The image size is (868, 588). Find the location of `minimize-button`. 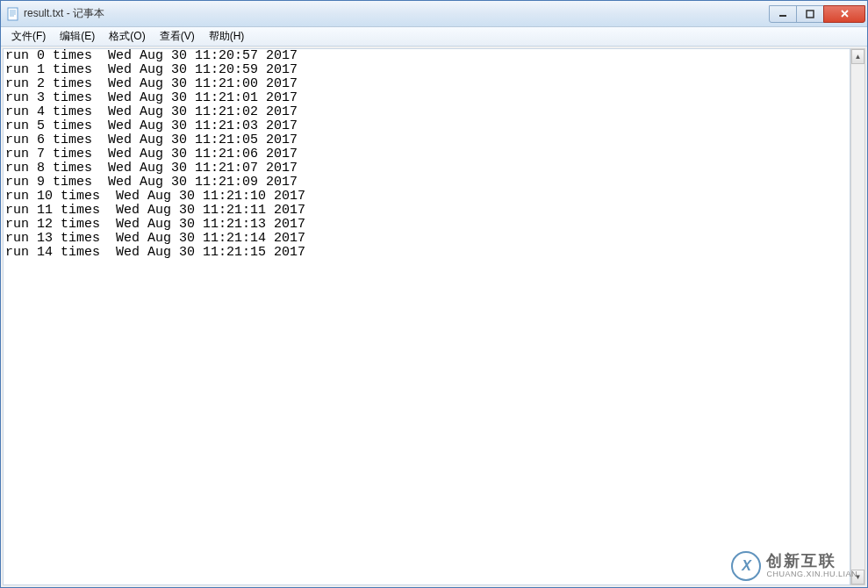

minimize-button is located at coordinates (783, 14).